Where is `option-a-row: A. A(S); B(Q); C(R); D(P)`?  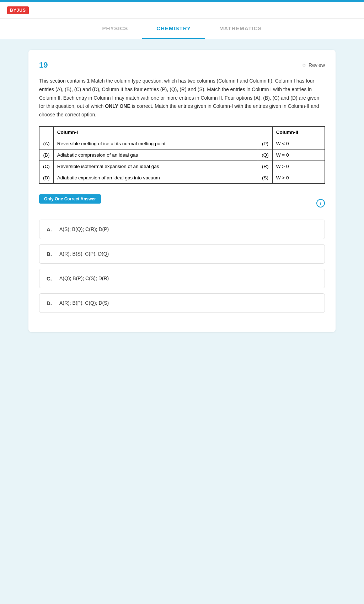
option-a-row: A. A(S); B(Q); C(R); D(P) is located at coordinates (182, 229).